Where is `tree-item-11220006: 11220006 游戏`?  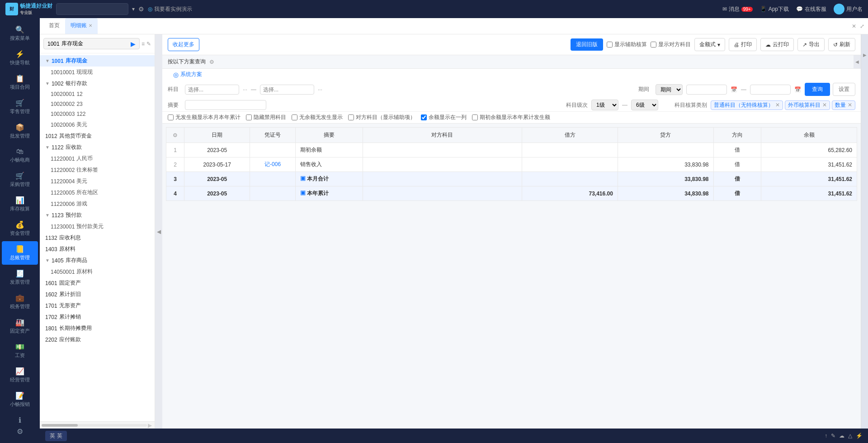 tree-item-11220006: 11220006 游戏 is located at coordinates (97, 204).